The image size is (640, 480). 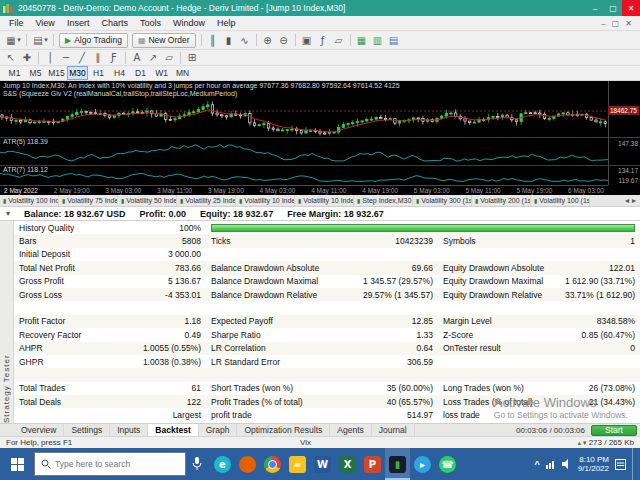 What do you see at coordinates (322, 464) in the screenshot?
I see `word-icon: W` at bounding box center [322, 464].